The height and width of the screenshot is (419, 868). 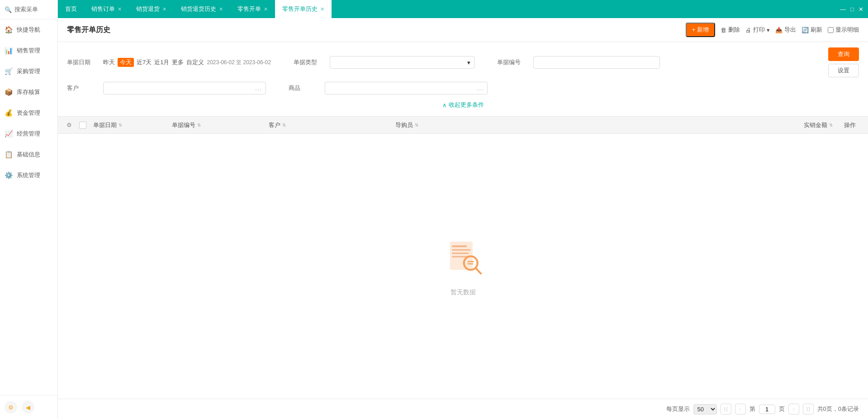 What do you see at coordinates (28, 92) in the screenshot?
I see `sidebar-item-label: 库存核算` at bounding box center [28, 92].